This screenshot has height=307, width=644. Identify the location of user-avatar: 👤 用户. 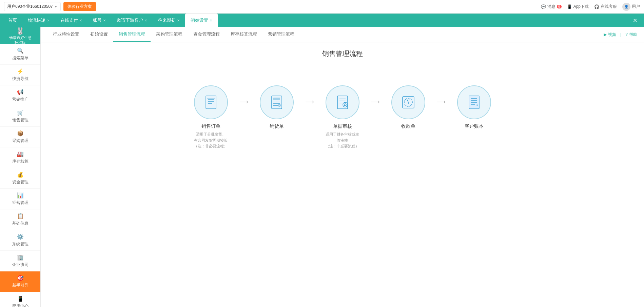
(631, 7).